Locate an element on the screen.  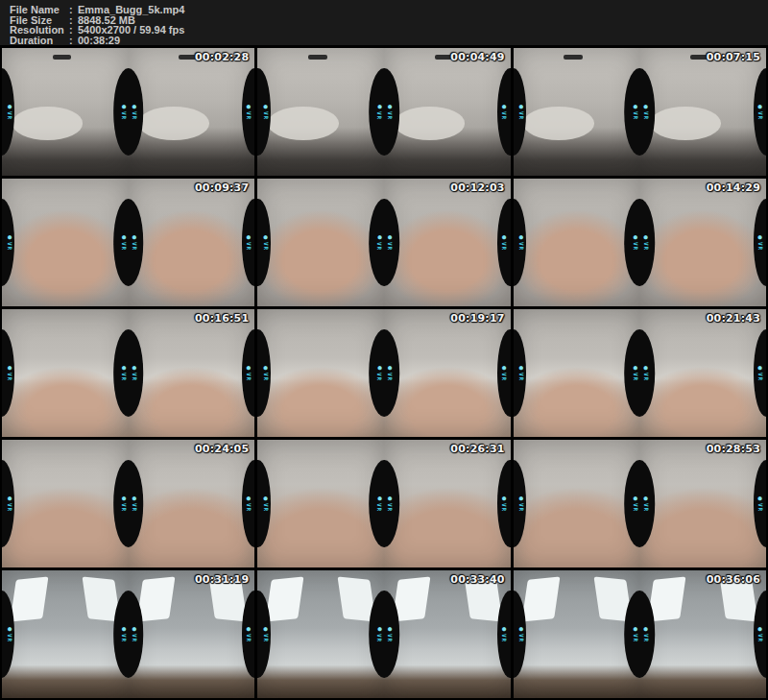
timestamp-overlay: 00:19:17 is located at coordinates (477, 319).